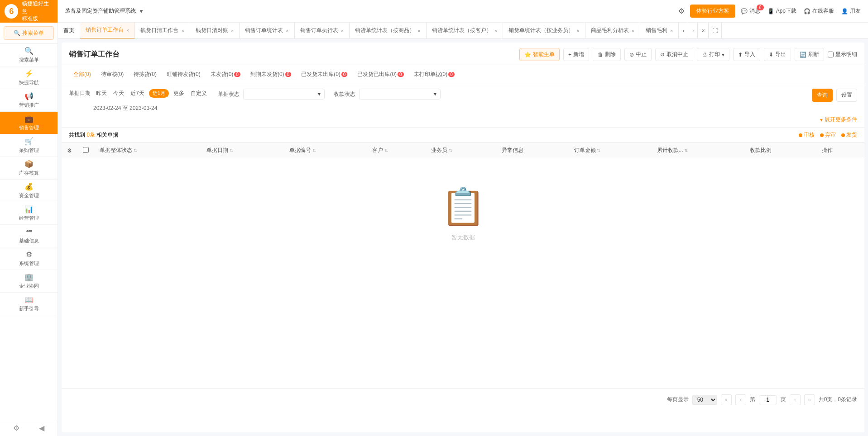 The height and width of the screenshot is (436, 868). What do you see at coordinates (325, 151) in the screenshot?
I see `col-header-number: 单据编号 ⇅` at bounding box center [325, 151].